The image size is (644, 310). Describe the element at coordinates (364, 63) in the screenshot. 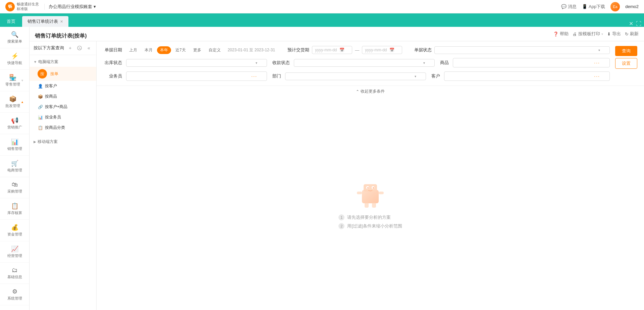

I see `receipt-status-select: ▾` at that location.